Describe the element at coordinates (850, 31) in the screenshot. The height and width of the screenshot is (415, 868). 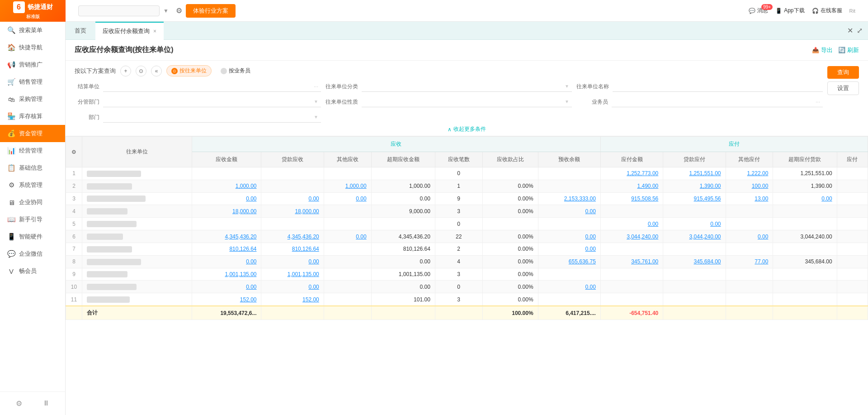
I see `tab-bar-close-icon: ✕` at that location.